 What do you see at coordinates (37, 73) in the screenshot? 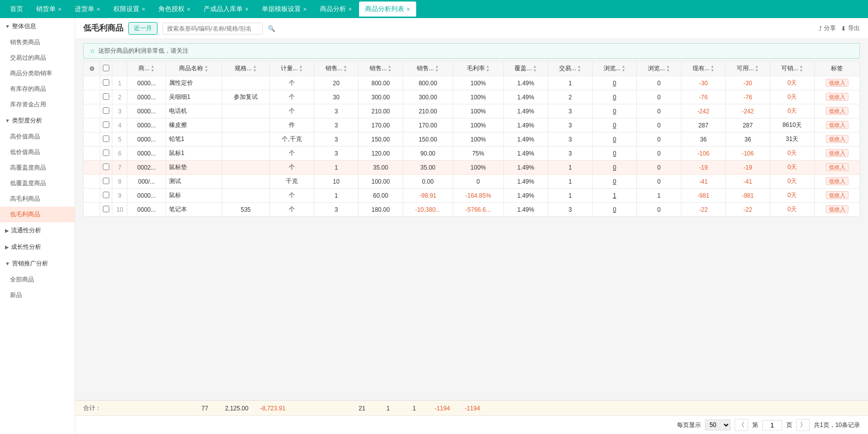
I see `sidebar-item-category-sales: 商品分类助销率` at bounding box center [37, 73].